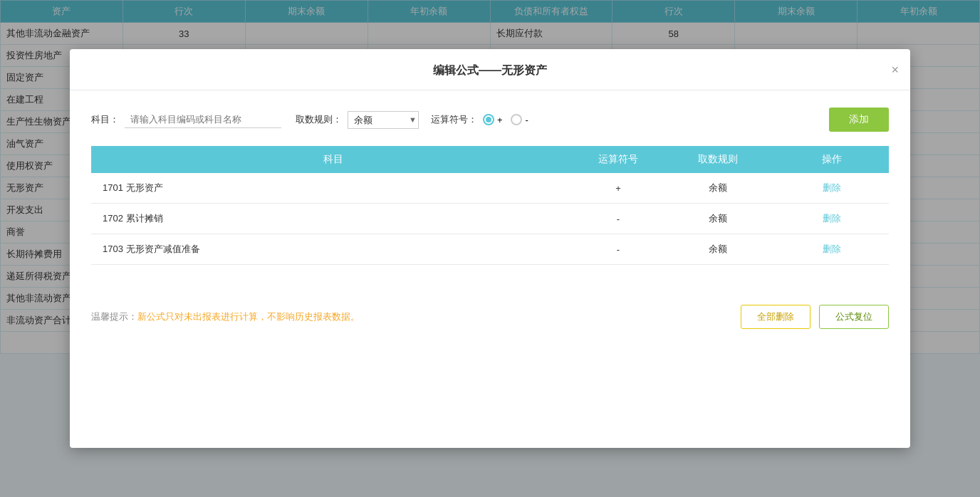 This screenshot has height=497, width=980. What do you see at coordinates (490, 249) in the screenshot?
I see `formula-table-row: 1703 无形资产减值准备 - 余额 删除` at bounding box center [490, 249].